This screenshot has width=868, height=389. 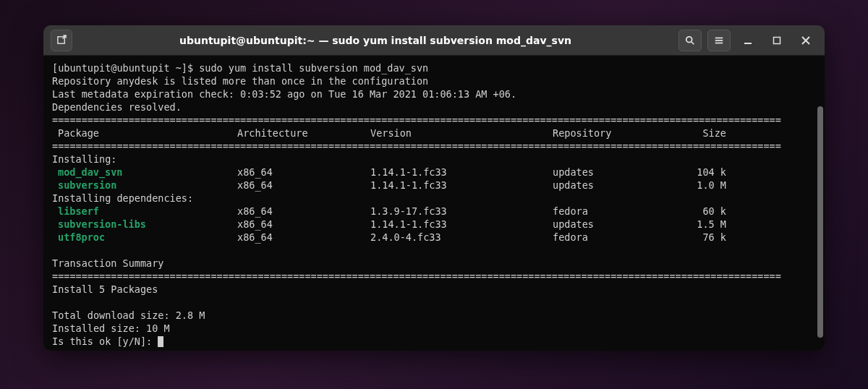 What do you see at coordinates (434, 159) in the screenshot?
I see `section-label: Installing:` at bounding box center [434, 159].